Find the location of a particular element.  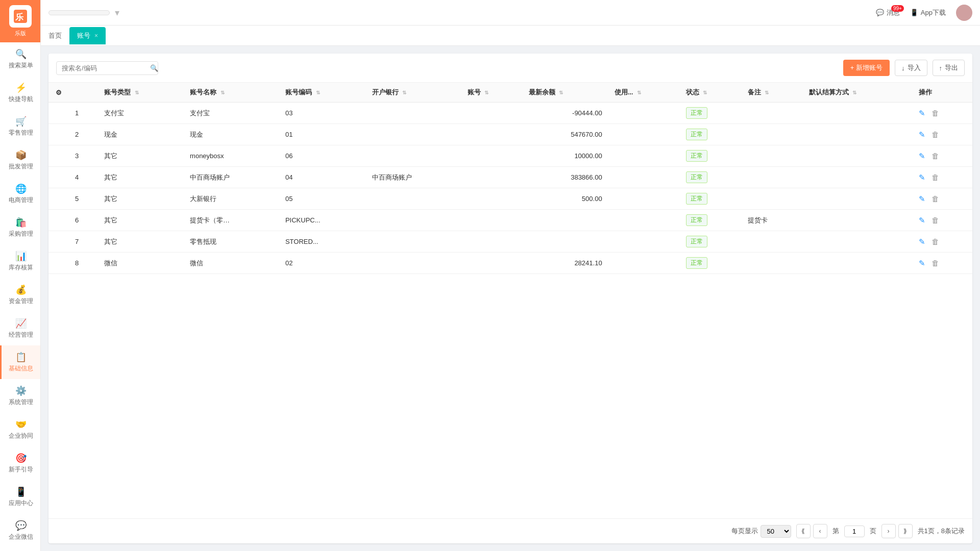

sidebar-item-ecommerce-mgmt: 🌐电商管理 is located at coordinates (20, 194).